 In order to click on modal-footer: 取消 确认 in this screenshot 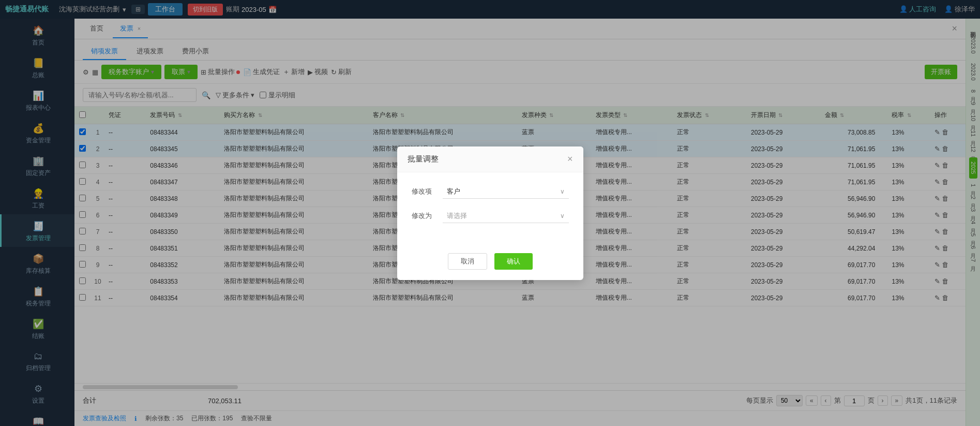, I will do `click(490, 263)`.